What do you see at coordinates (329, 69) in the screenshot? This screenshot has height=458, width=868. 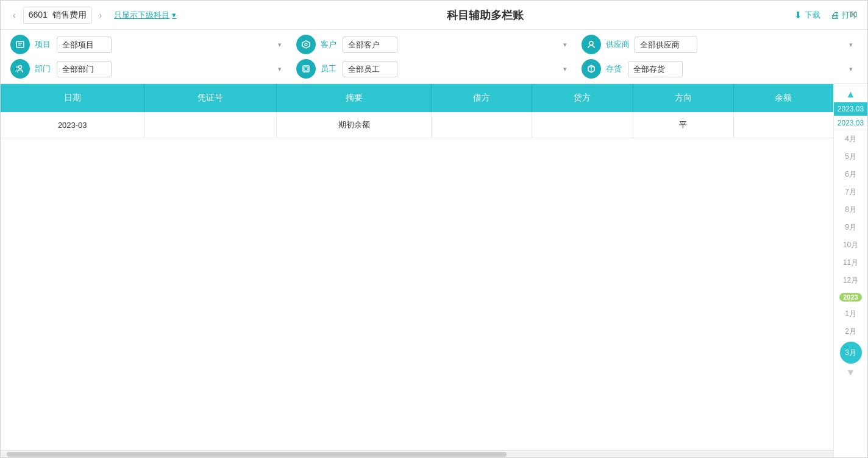 I see `employee-label: 员工` at bounding box center [329, 69].